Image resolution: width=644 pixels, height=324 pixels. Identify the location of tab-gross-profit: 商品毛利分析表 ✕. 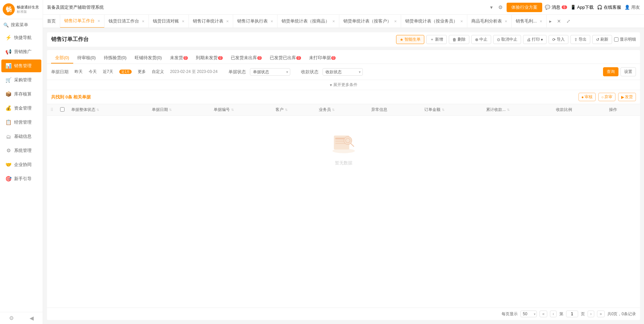
(489, 22).